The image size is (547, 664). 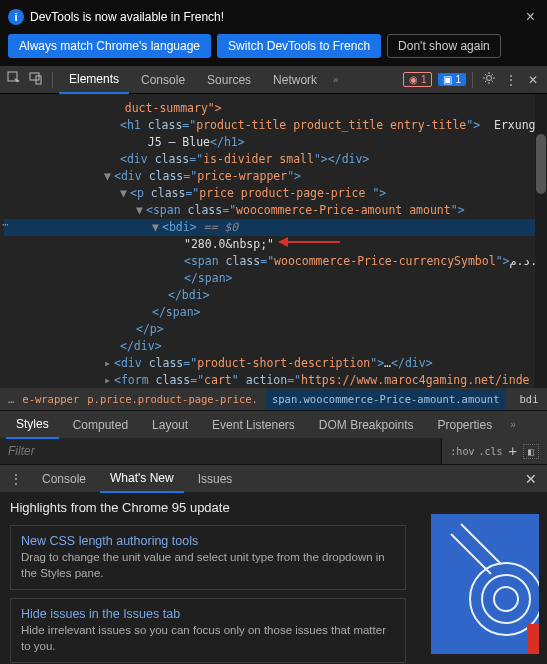 What do you see at coordinates (208, 566) in the screenshot?
I see `card-text: Drag to change the unit value and select…` at bounding box center [208, 566].